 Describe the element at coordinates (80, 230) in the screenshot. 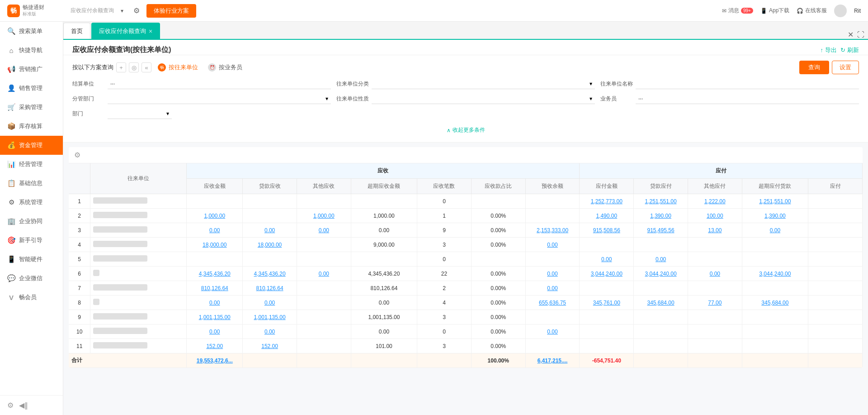

I see `cell-idx: 3` at that location.